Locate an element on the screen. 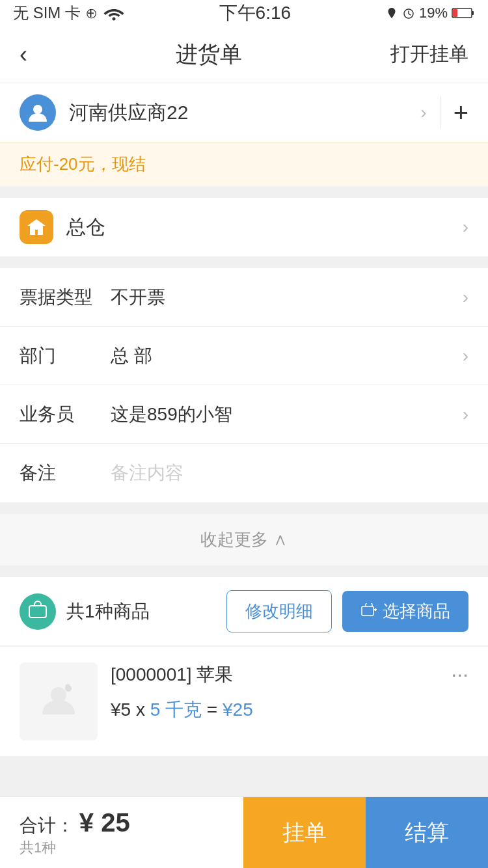  department-label: 部门 is located at coordinates (65, 356).